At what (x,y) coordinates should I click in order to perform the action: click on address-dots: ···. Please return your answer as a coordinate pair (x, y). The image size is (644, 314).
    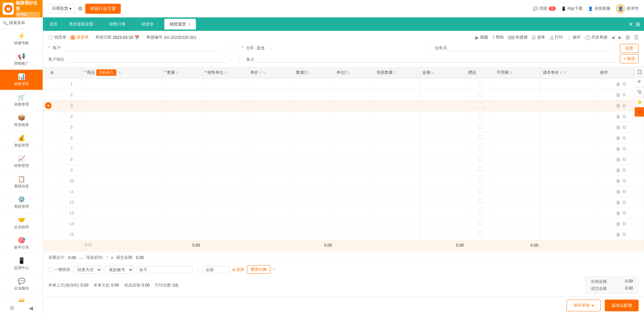
    Looking at the image, I should click on (231, 59).